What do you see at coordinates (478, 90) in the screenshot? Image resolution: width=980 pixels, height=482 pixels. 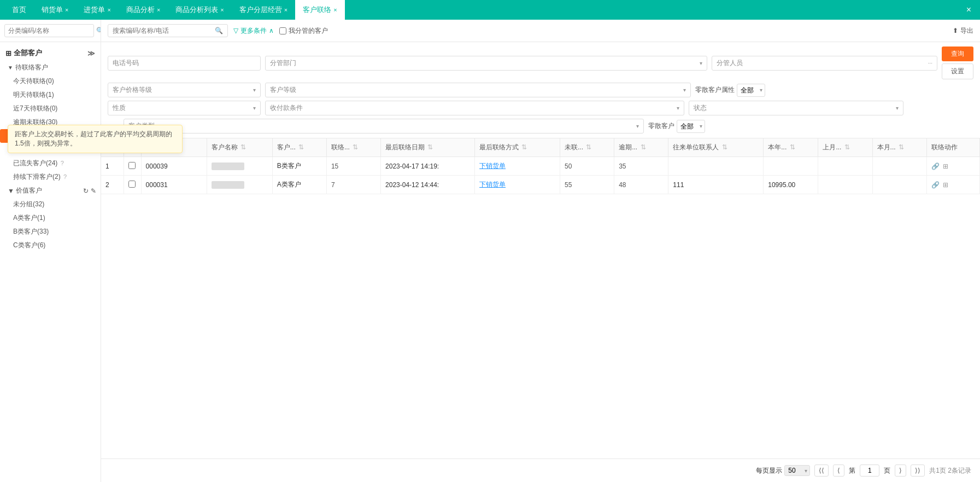 I see `cust-level-field: 客户等级 ▾` at bounding box center [478, 90].